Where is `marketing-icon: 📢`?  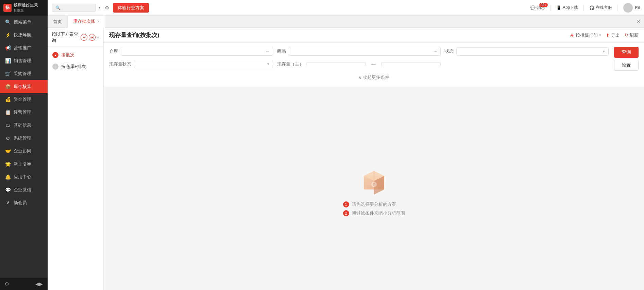 marketing-icon: 📢 is located at coordinates (8, 48).